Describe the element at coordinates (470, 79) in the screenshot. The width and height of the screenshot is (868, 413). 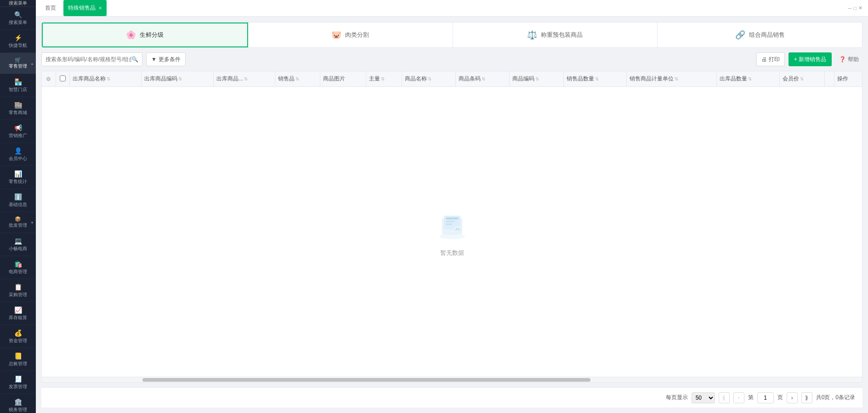
I see `col-barcode-label: 商品条码` at that location.